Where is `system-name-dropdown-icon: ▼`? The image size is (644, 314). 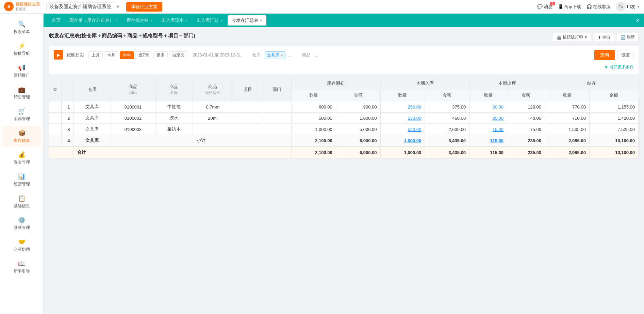 system-name-dropdown-icon: ▼ is located at coordinates (118, 7).